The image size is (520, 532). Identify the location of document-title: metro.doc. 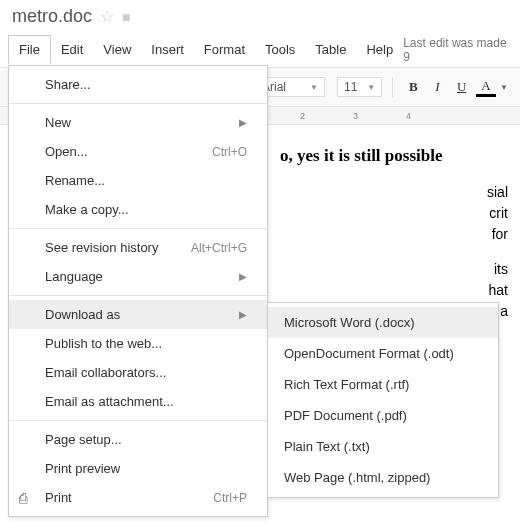
(52, 16).